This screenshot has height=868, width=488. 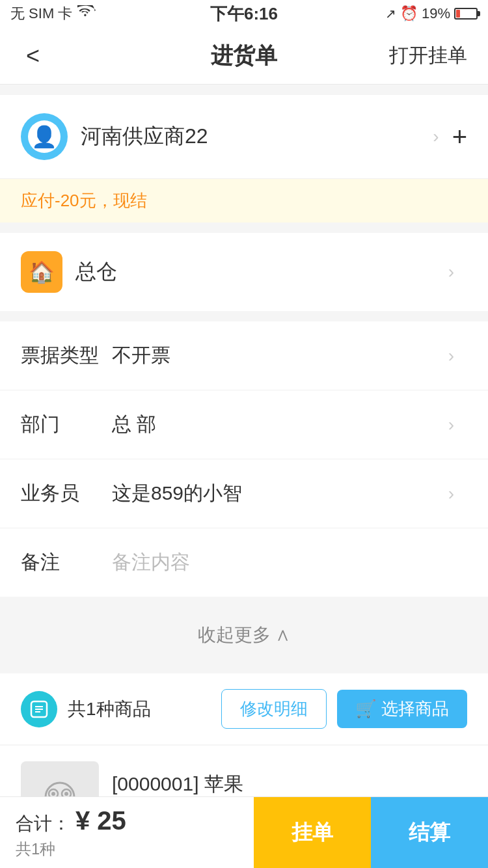 What do you see at coordinates (459, 137) in the screenshot?
I see `add-supplier-button: +` at bounding box center [459, 137].